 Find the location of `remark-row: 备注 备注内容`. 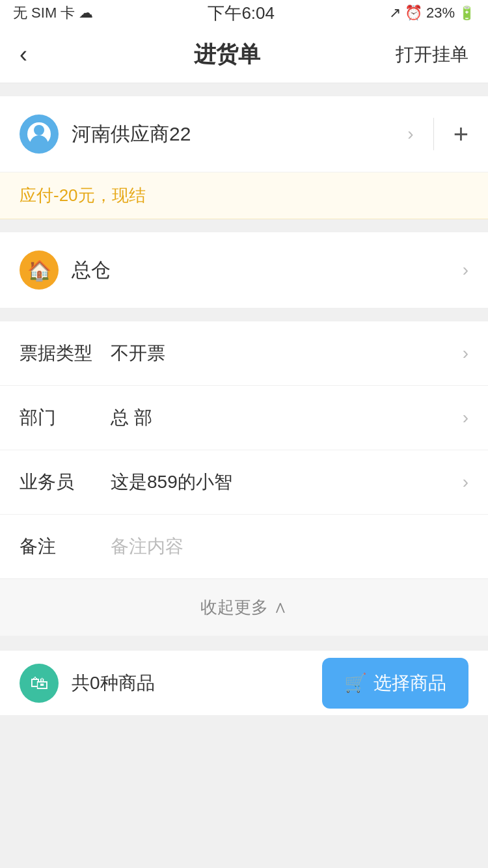

remark-row: 备注 备注内容 is located at coordinates (244, 547).